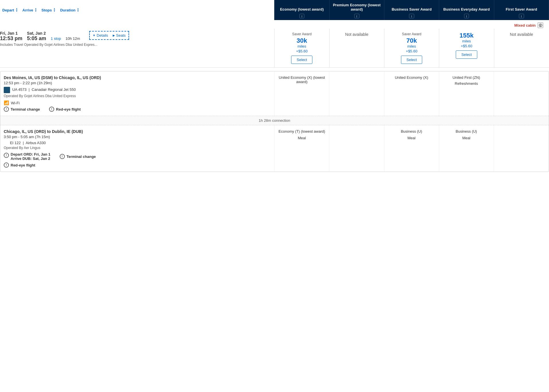  I want to click on col-business-everyday: Business Everyday Award ↕, so click(466, 10).